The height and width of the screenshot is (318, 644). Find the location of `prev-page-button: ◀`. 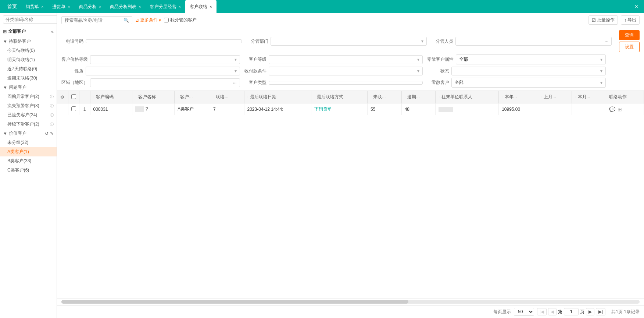

prev-page-button: ◀ is located at coordinates (552, 312).